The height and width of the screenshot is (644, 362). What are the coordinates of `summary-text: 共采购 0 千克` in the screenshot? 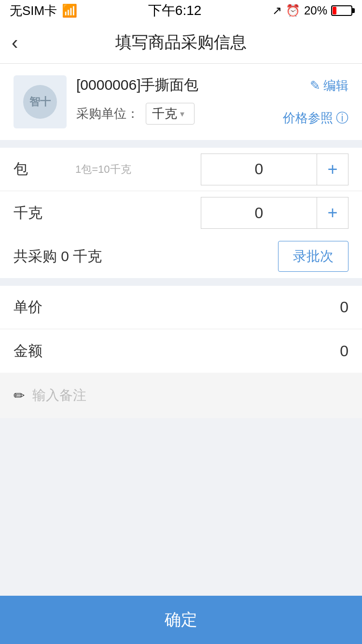 It's located at (58, 257).